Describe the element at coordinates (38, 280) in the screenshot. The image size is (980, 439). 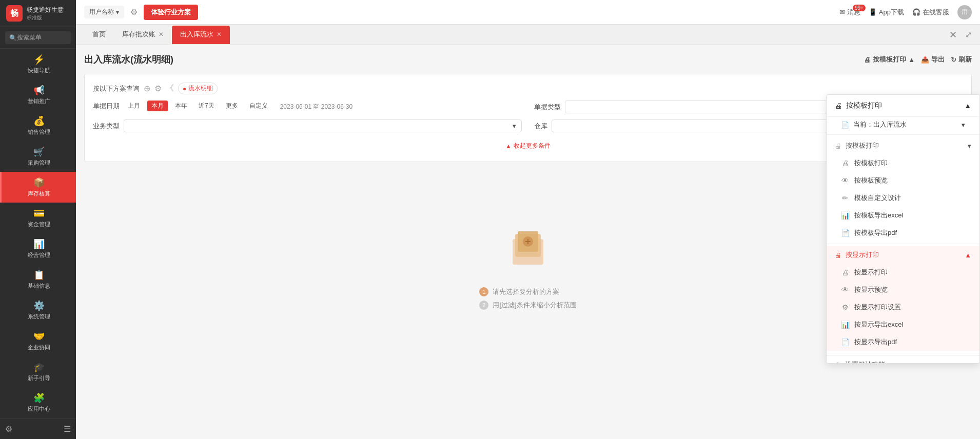
I see `sidebar-item-basic: 📋 基础信息` at that location.